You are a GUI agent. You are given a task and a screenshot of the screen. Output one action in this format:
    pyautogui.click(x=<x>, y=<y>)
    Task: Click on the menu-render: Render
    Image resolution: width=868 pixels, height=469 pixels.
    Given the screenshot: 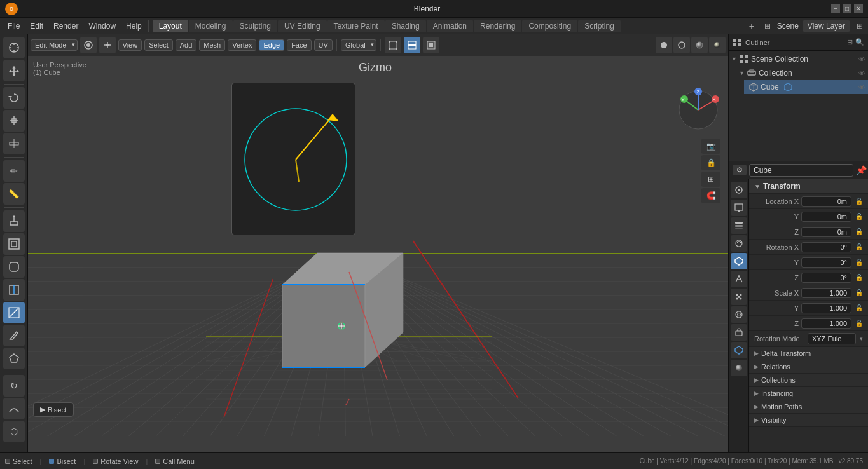 What is the action you would take?
    pyautogui.click(x=66, y=26)
    